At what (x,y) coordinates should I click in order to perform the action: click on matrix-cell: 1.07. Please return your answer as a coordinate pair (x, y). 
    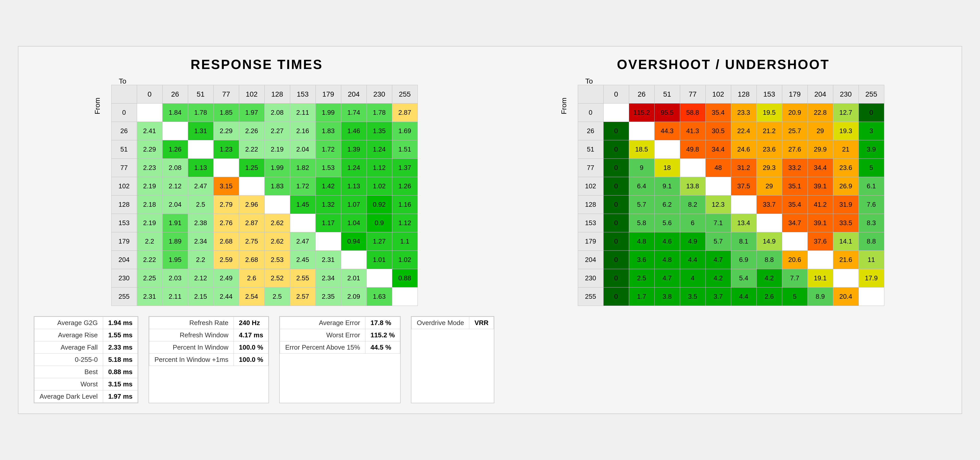
    Looking at the image, I should click on (354, 205).